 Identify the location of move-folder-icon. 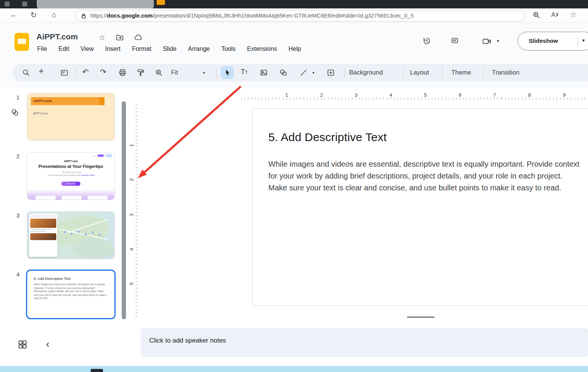
(120, 37).